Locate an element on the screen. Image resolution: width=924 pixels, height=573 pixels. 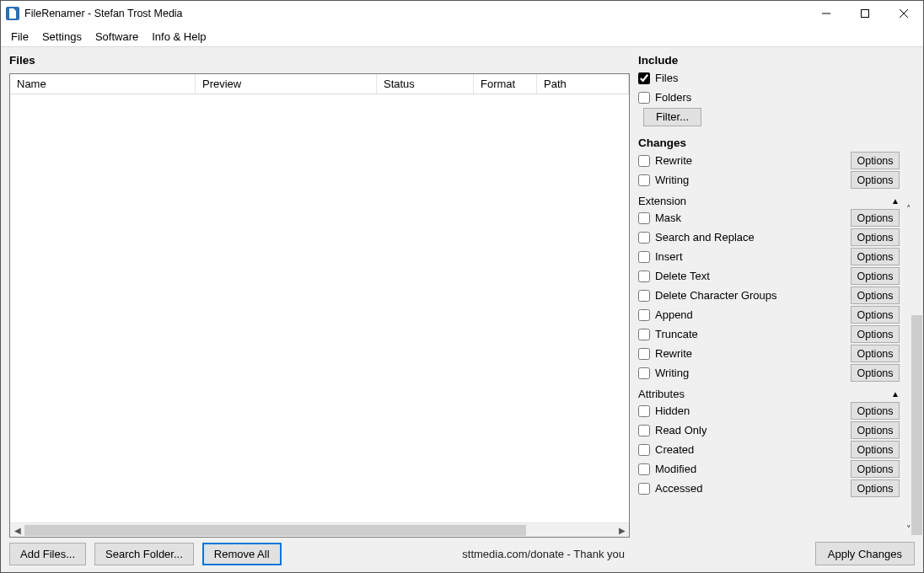
changes-writing-options: Options is located at coordinates (875, 180).